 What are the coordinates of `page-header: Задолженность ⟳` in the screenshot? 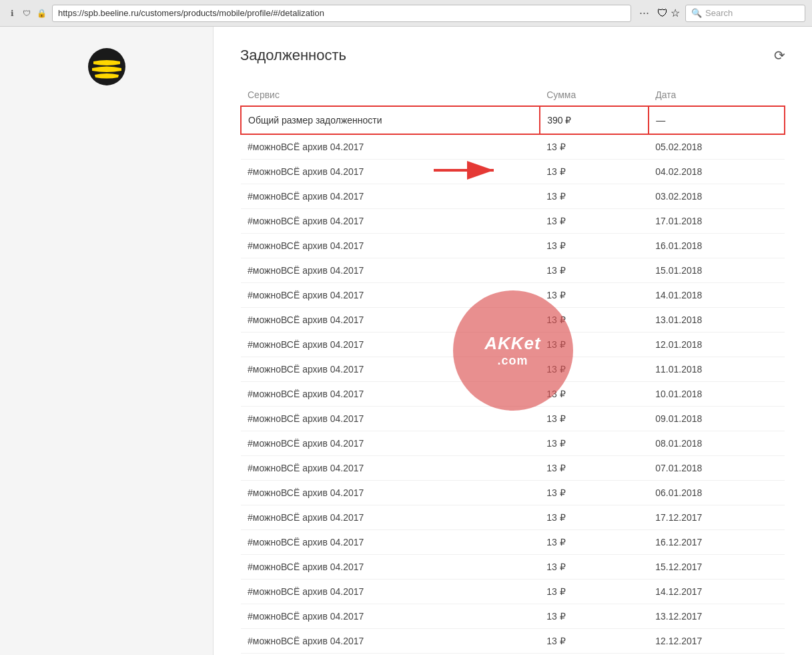 It's located at (512, 55).